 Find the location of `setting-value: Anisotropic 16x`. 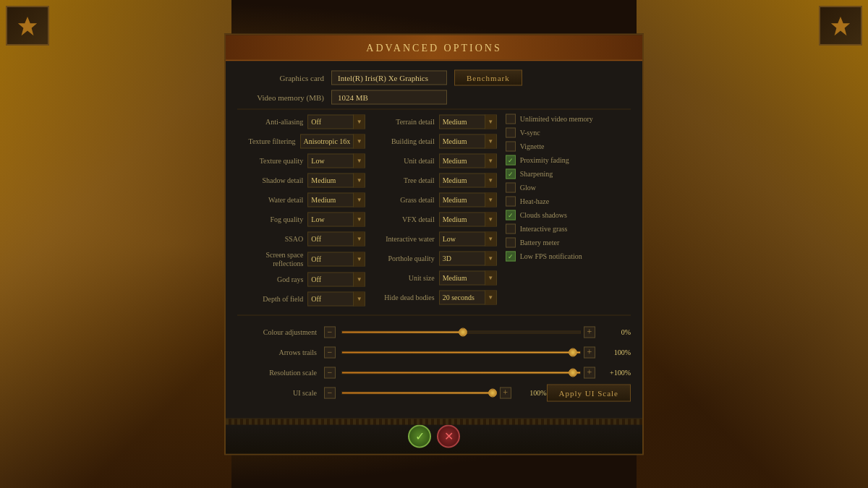

setting-value: Anisotropic 16x is located at coordinates (327, 142).